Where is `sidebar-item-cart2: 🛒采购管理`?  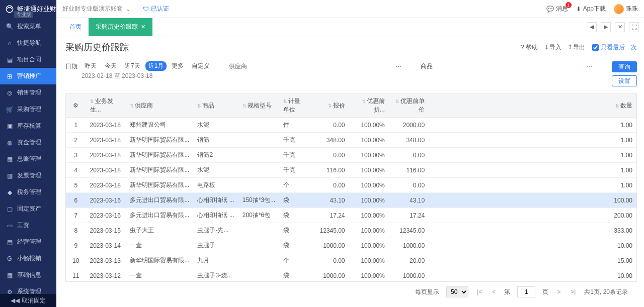 sidebar-item-cart2: 🛒采购管理 is located at coordinates (28, 110).